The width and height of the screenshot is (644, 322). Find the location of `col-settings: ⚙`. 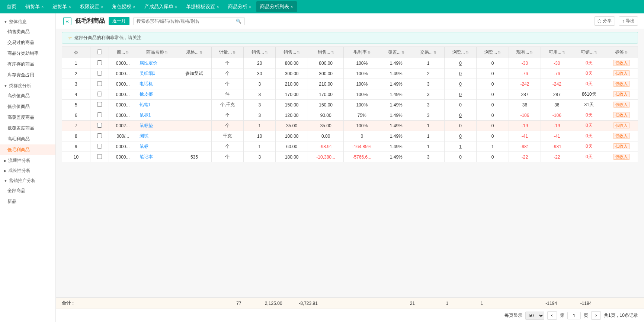

col-settings: ⚙ is located at coordinates (76, 52).